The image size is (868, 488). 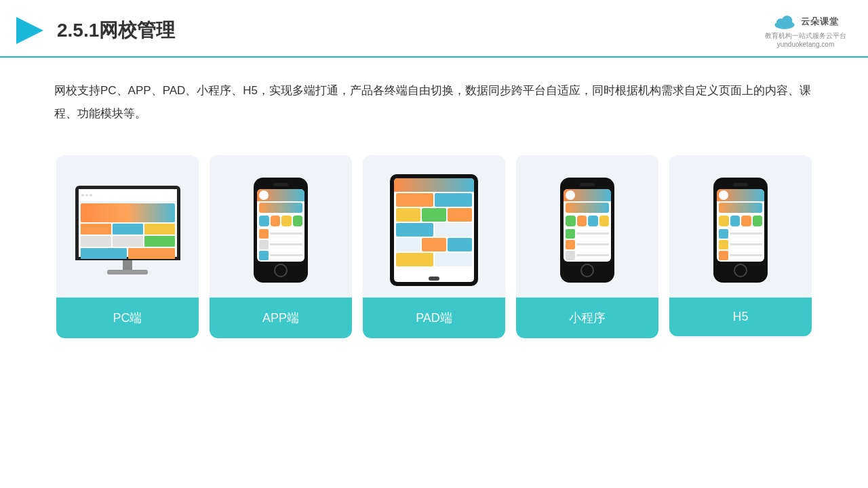 I want to click on play-icon, so click(x=30, y=30).